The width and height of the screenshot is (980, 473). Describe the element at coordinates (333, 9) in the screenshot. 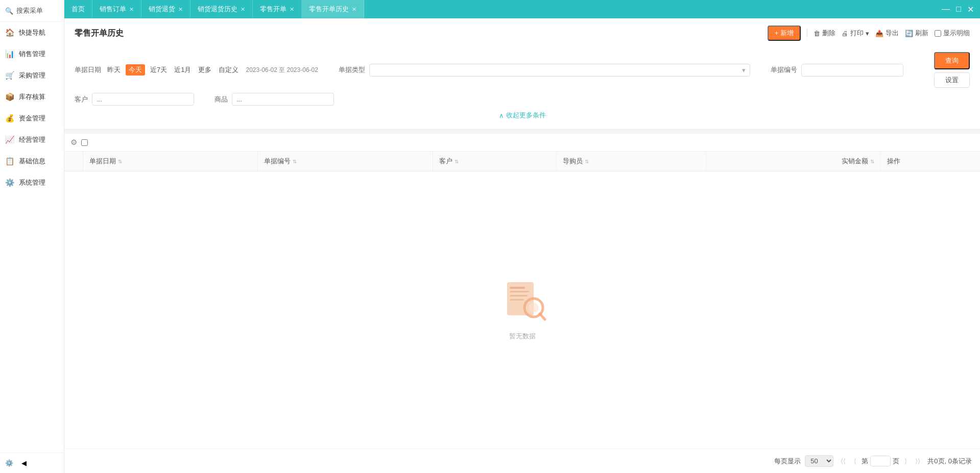

I see `tab-retail-history: 零售开单历史✕` at that location.